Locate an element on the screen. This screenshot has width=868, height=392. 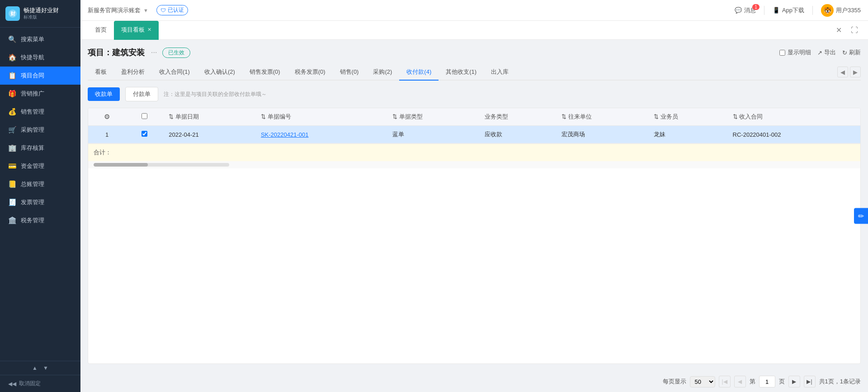
sub-tab-收付款(4): 收付款(4) is located at coordinates (419, 72).